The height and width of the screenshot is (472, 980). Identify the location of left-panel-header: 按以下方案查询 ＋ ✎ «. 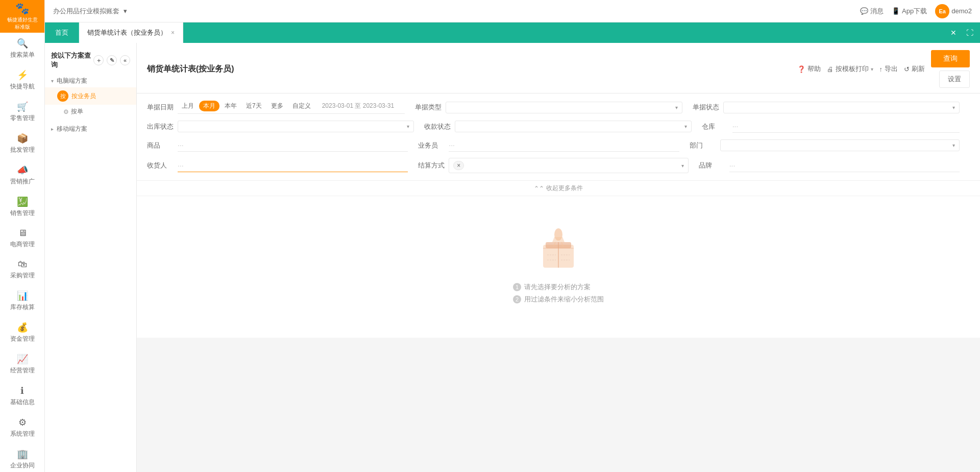
(91, 60).